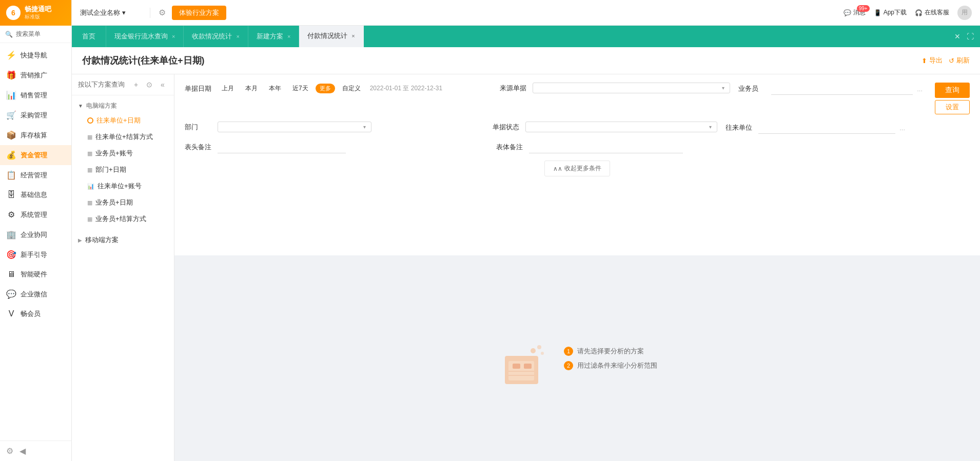 The width and height of the screenshot is (980, 461). What do you see at coordinates (274, 36) in the screenshot?
I see `tab-new-scheme: 新建方案 ×` at bounding box center [274, 36].